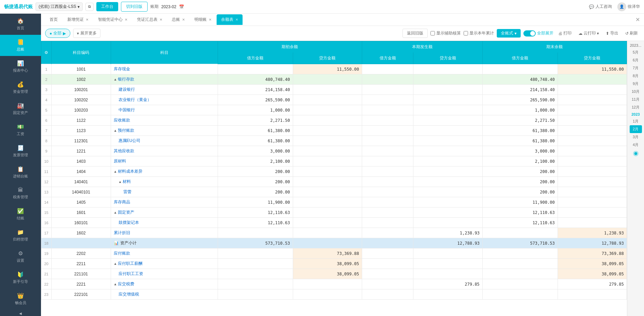 The width and height of the screenshot is (644, 316). What do you see at coordinates (636, 121) in the screenshot?
I see `timeline-month-1: 1月` at bounding box center [636, 121].